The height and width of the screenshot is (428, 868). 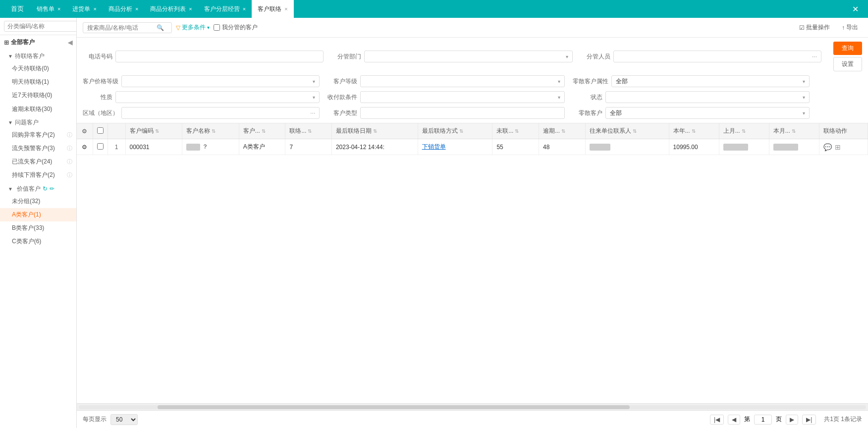 I want to click on nature-input, so click(x=216, y=97).